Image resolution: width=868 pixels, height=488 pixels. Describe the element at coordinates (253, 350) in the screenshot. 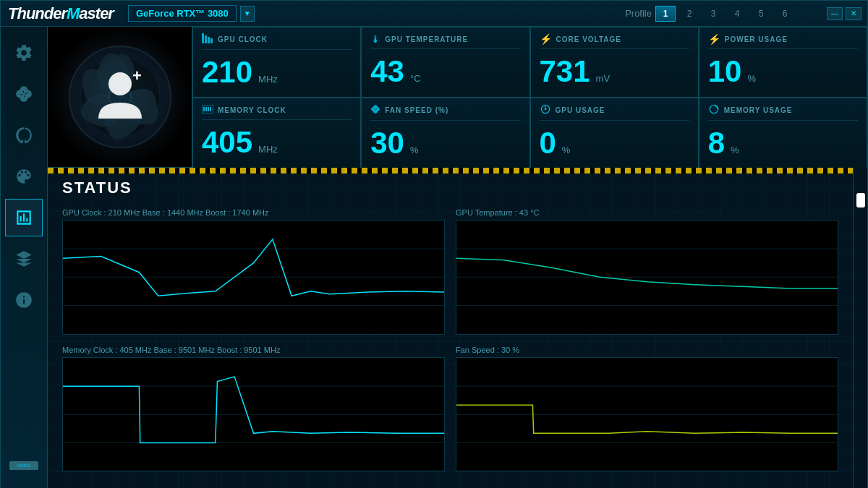

I see `chart-memory-clock-label: Memory Clock : 405 MHz Base : 9501 MHz B…` at that location.